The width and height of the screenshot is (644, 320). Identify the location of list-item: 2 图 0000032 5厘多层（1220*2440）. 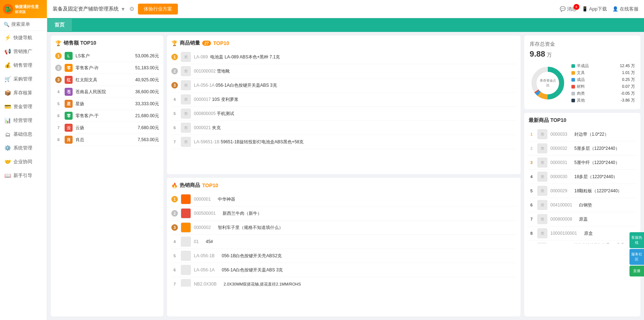
(582, 149).